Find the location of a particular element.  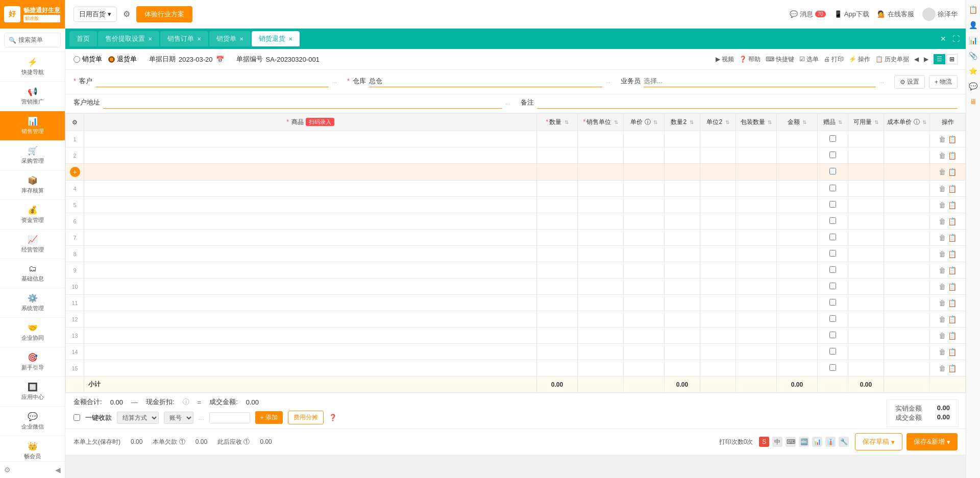

account-select: 账号 is located at coordinates (179, 418).